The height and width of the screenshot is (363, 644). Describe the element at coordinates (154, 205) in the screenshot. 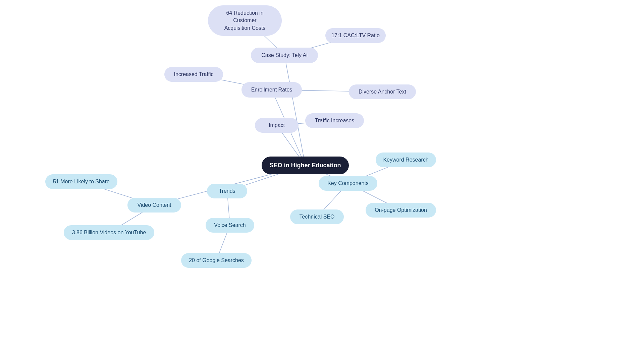

I see `node-video_content: Video Content` at that location.